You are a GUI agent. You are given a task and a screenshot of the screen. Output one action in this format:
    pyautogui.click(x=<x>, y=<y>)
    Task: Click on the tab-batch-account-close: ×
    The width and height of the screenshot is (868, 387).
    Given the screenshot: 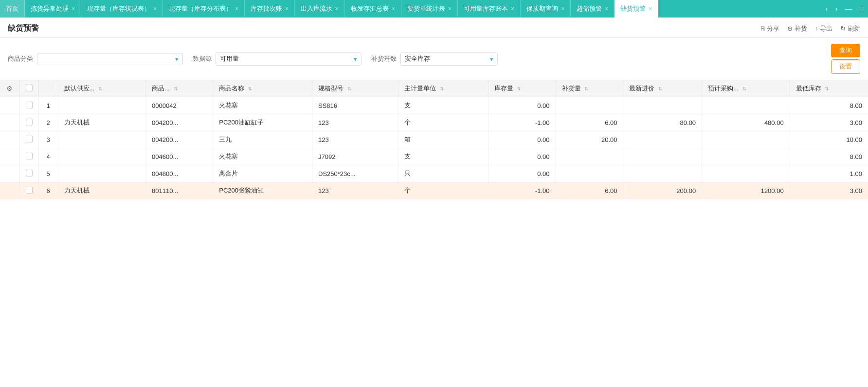 What is the action you would take?
    pyautogui.click(x=287, y=9)
    